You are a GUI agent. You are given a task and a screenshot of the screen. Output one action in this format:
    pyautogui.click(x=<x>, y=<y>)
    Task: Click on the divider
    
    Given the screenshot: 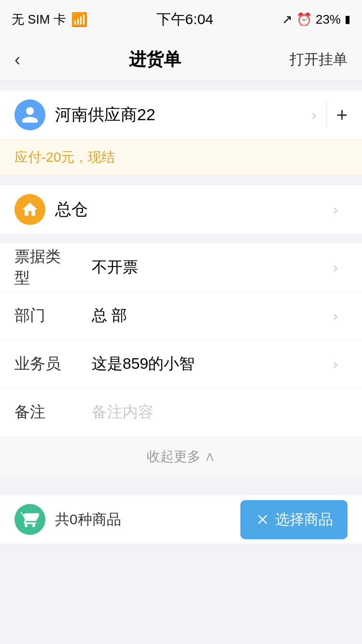 What is the action you would take?
    pyautogui.click(x=326, y=115)
    